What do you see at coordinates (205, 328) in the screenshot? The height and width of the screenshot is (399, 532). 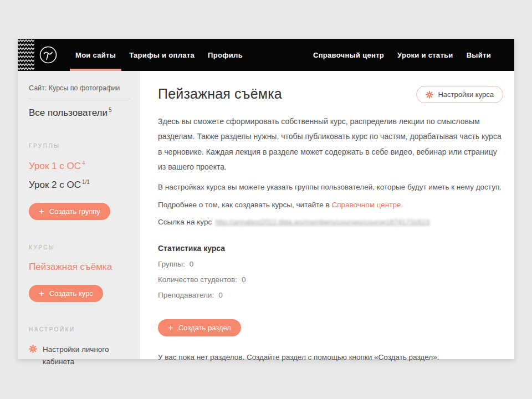 I see `create-section-label: Создать раздел` at bounding box center [205, 328].